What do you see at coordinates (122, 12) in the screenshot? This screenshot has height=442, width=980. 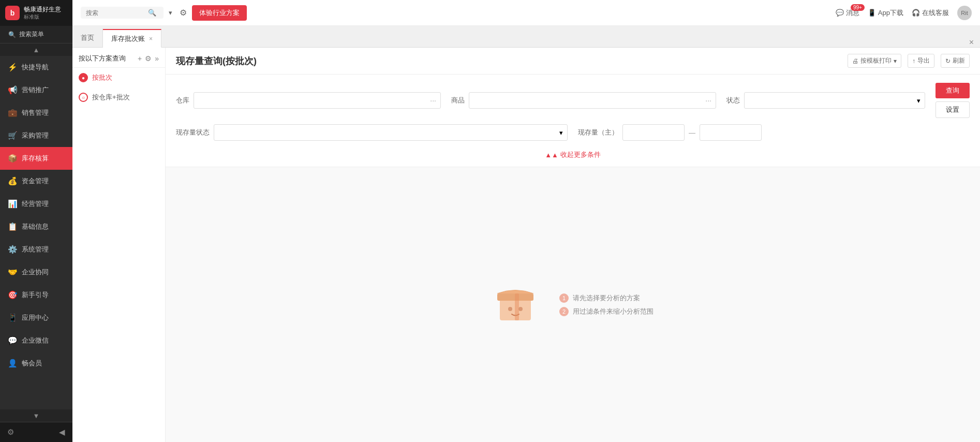 I see `topbar-search-box: 🔍` at bounding box center [122, 12].